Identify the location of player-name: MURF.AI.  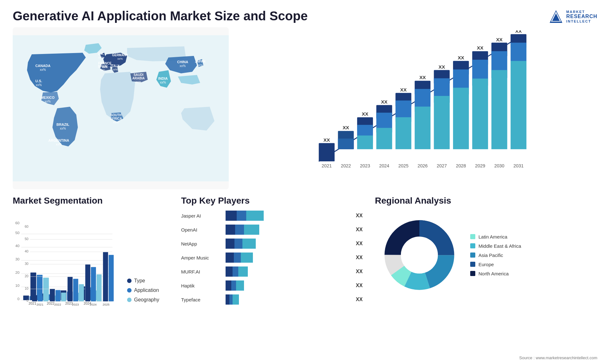
(202, 272).